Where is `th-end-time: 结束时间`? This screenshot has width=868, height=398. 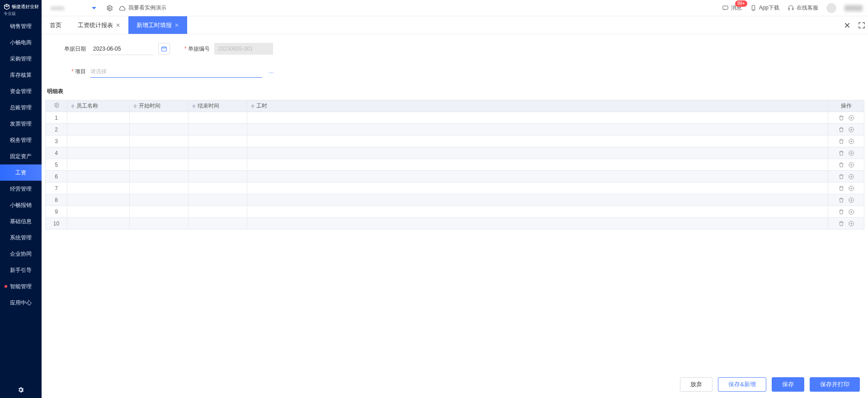
th-end-time: 结束时间 is located at coordinates (218, 106).